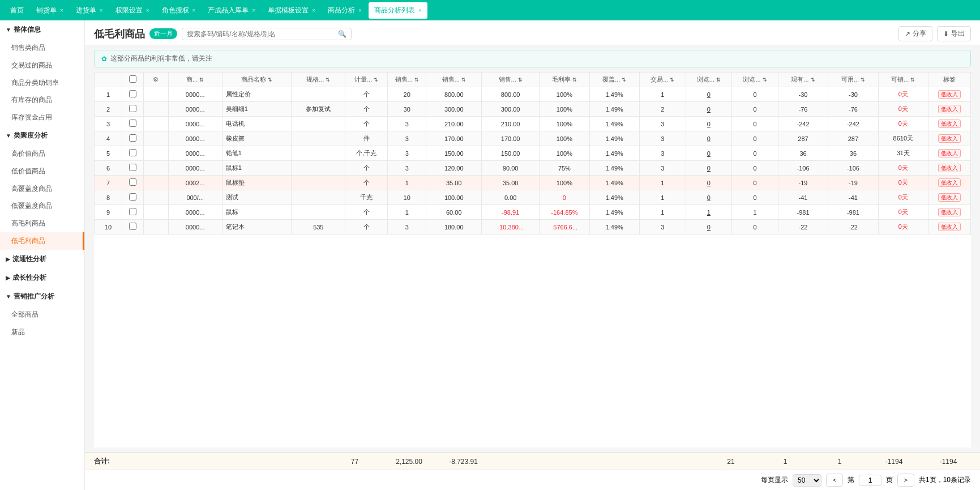  I want to click on col-header-sellable-days: 可销... ⇅, so click(903, 80).